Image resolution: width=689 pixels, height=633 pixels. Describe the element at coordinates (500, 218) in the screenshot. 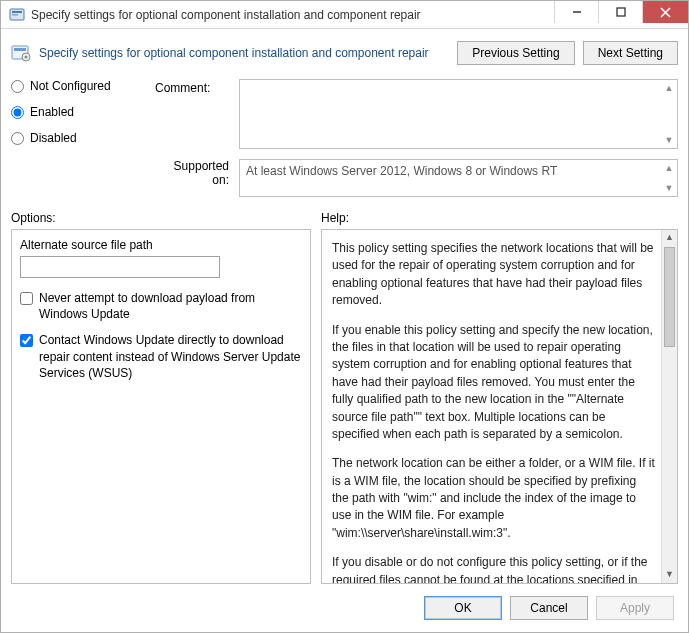

I see `help-label: Help:` at that location.